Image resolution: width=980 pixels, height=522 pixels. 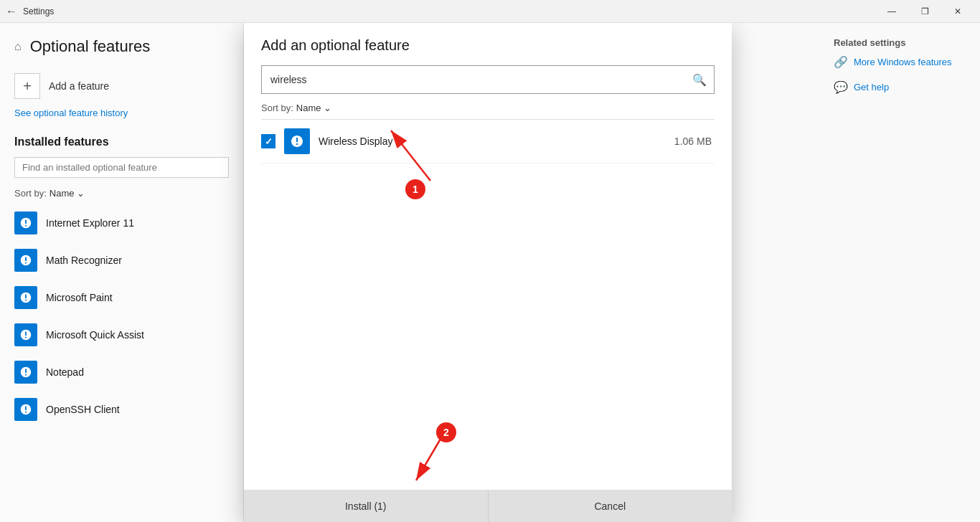 What do you see at coordinates (841, 87) in the screenshot?
I see `help-icon: 💬` at bounding box center [841, 87].